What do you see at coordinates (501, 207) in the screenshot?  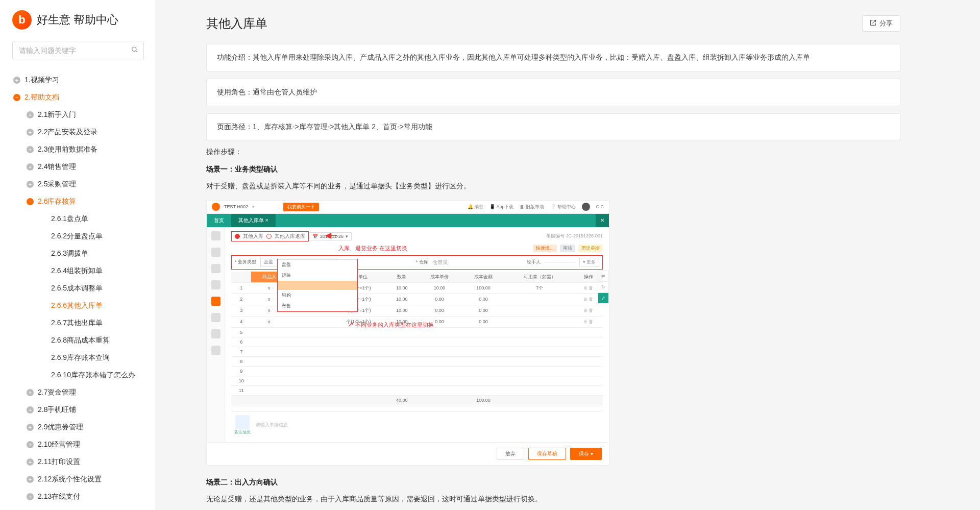 I see `shot-app-icon: 📱 App下载` at bounding box center [501, 207].